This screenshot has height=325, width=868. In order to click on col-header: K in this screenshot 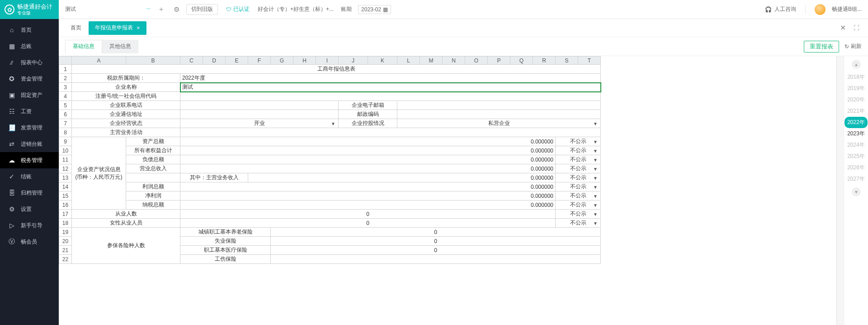, I will do `click(382, 61)`.